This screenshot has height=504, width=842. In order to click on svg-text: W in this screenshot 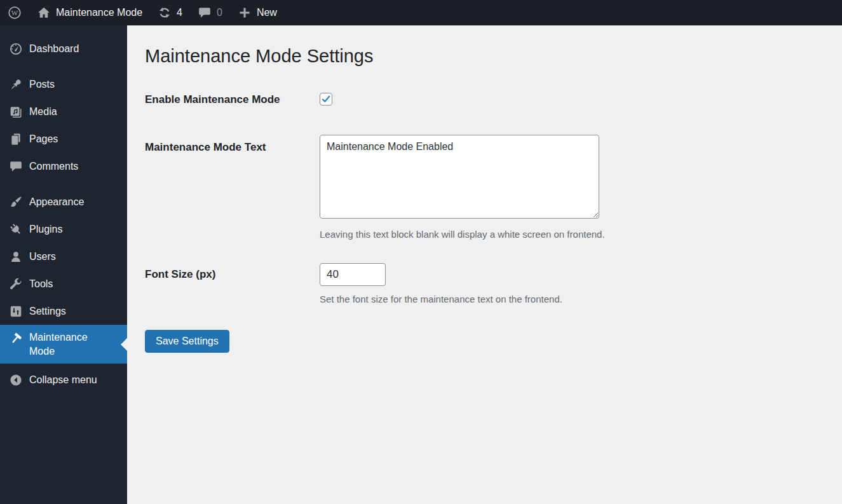, I will do `click(15, 13)`.